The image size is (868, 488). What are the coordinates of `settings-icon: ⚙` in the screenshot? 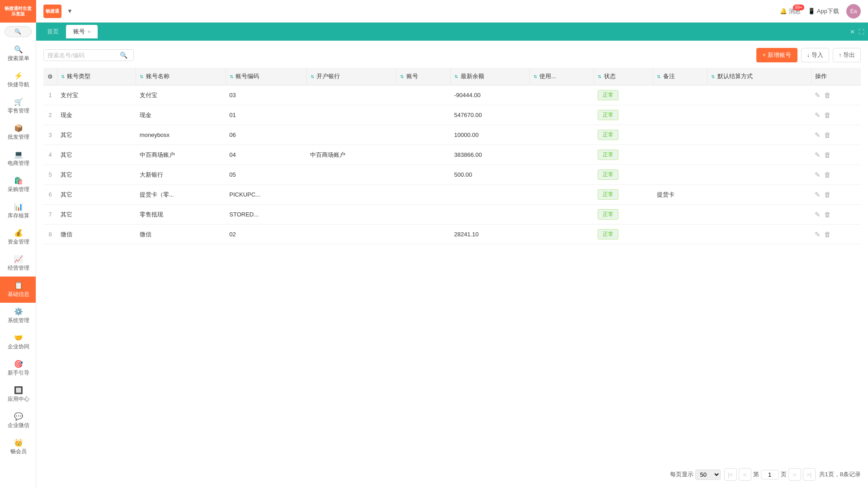 It's located at (50, 77).